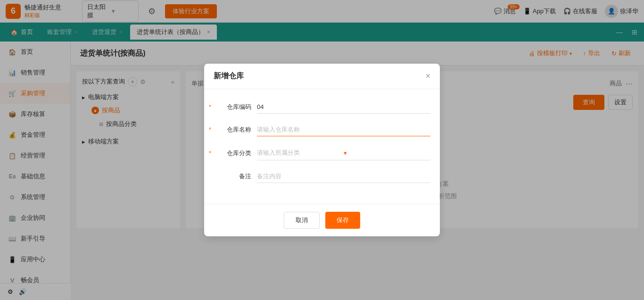 The image size is (644, 300). Describe the element at coordinates (322, 176) in the screenshot. I see `form-row-note: 备注` at that location.